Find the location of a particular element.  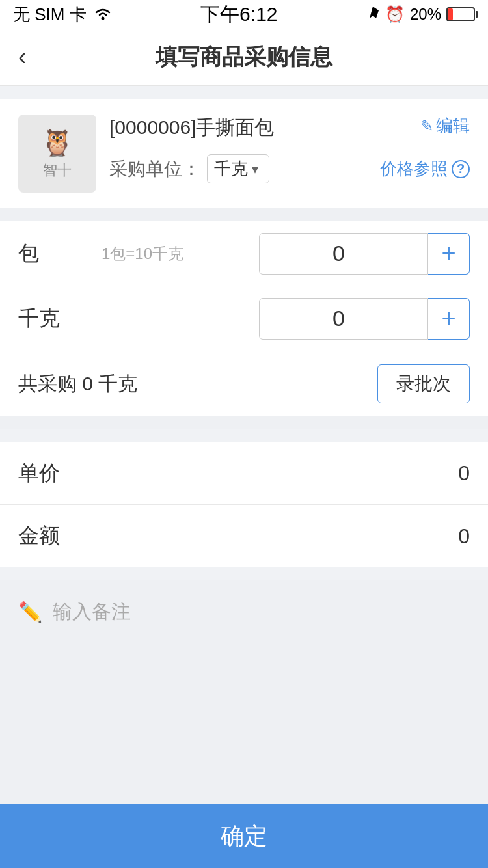

unit-price-label: 单价 is located at coordinates (39, 474).